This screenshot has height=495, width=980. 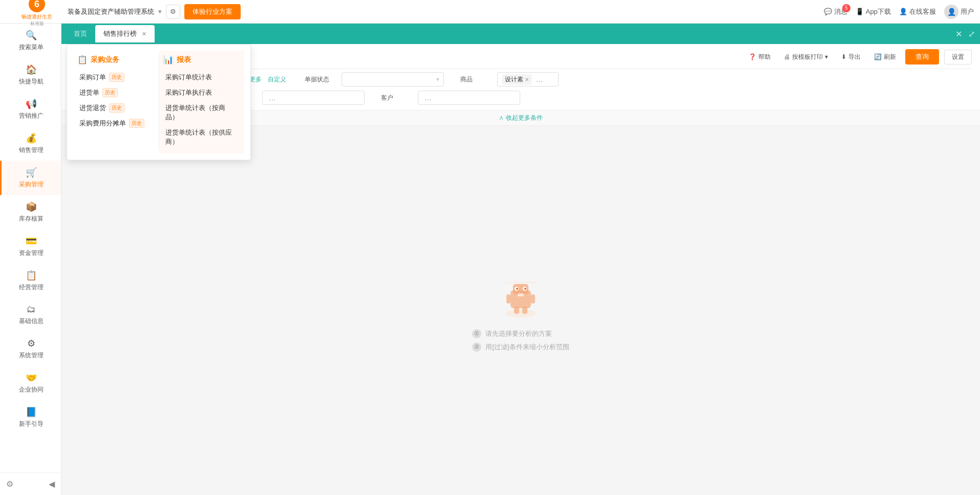 I want to click on print-label: 按模板打印, so click(x=807, y=57).